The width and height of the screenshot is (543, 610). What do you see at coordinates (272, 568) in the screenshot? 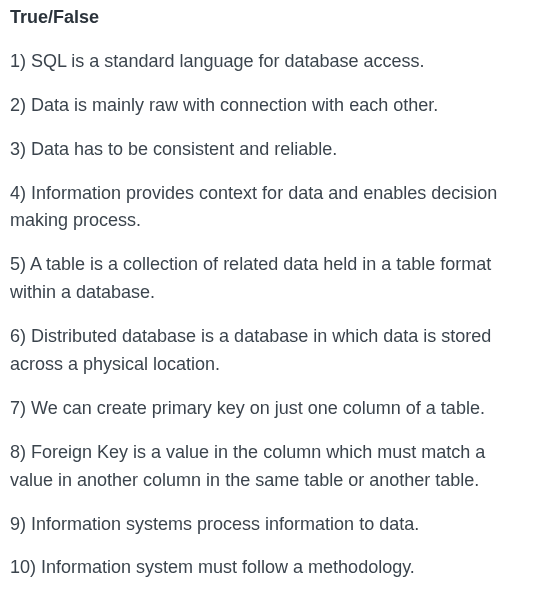
I see `question-item: 10) Information system must follow a met…` at bounding box center [272, 568].